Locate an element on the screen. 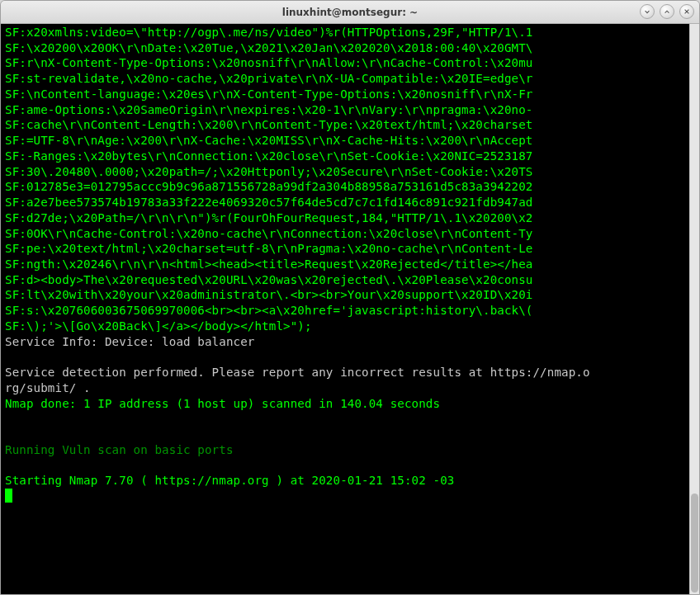 The width and height of the screenshot is (700, 595). window-title: linuxhint@montsegur: ~ is located at coordinates (350, 12).